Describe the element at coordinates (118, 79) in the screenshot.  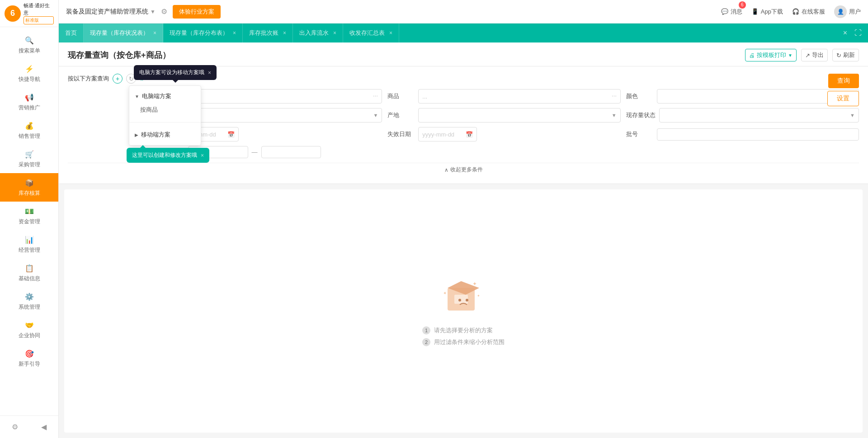
I see `filter-add-btn: +` at that location.